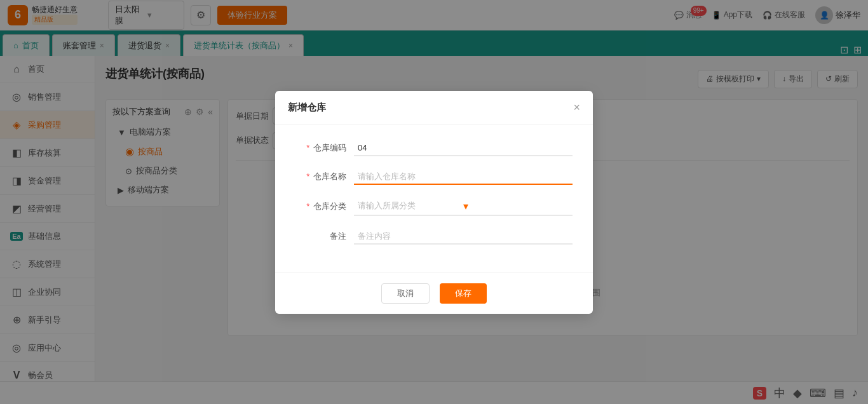 The height and width of the screenshot is (404, 868). I want to click on modal-close-button: ×, so click(577, 108).